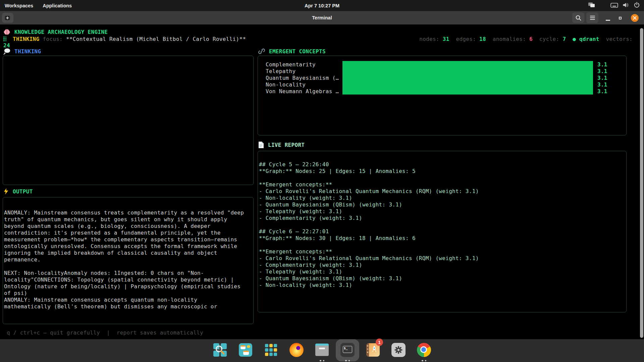  Describe the element at coordinates (129, 266) in the screenshot. I see `output-line` at that location.